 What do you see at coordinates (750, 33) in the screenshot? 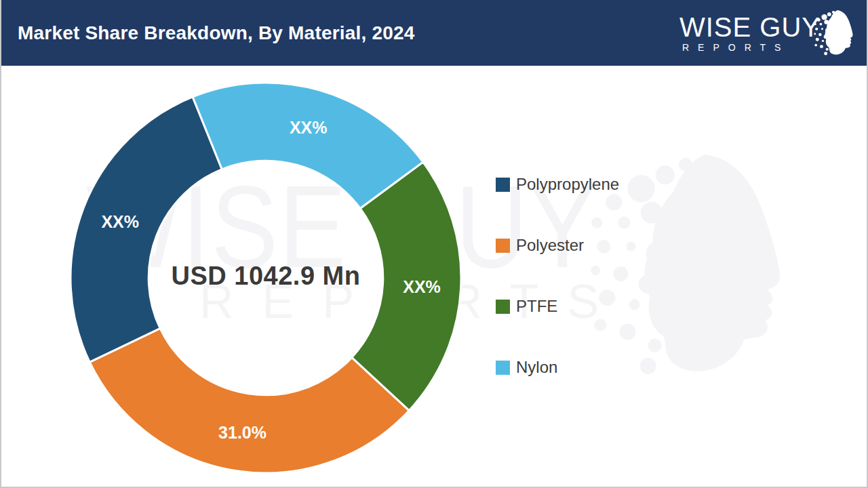
I see `logo-text: WISE GUY REPORTS` at bounding box center [750, 33].